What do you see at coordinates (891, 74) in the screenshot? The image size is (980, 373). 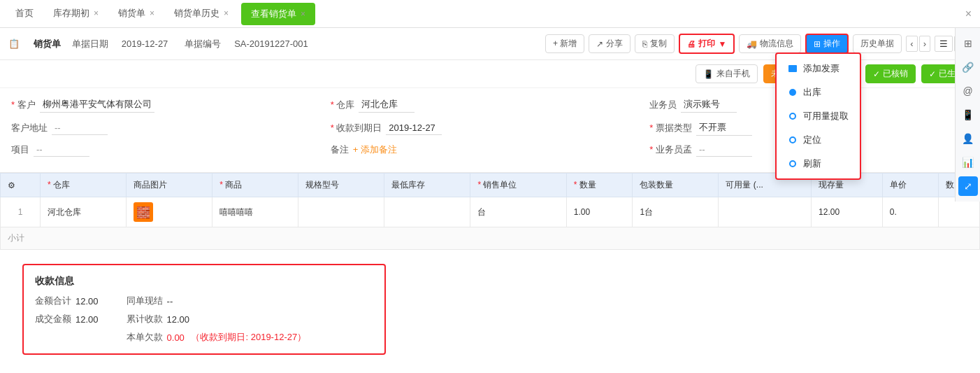 I see `cancelled-button: ✓ 已核销` at bounding box center [891, 74].